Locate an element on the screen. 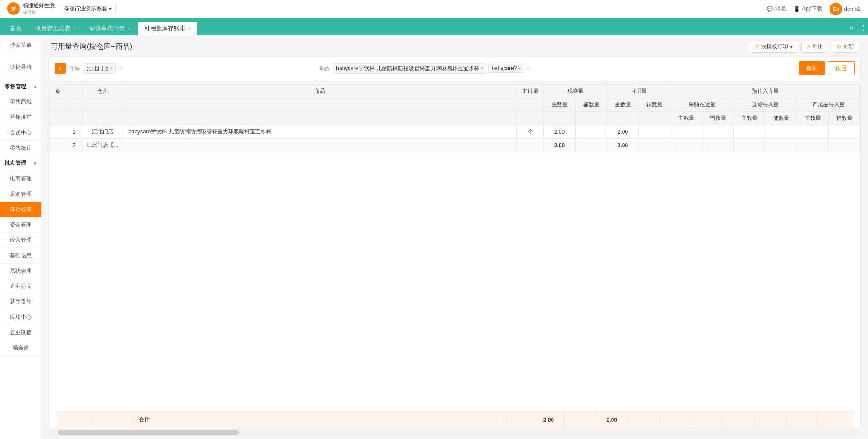 Image resolution: width=868 pixels, height=439 pixels. col-header-forecast-group: 预计入库量 is located at coordinates (765, 91).